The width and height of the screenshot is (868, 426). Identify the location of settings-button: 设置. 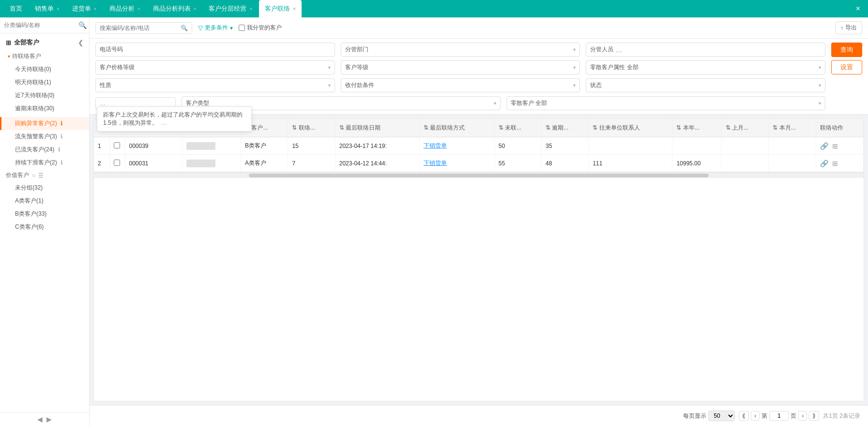
(847, 67).